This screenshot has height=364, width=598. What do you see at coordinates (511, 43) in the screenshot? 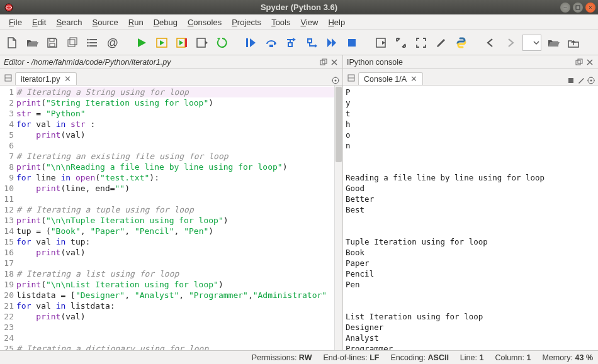
I see `forward-button` at bounding box center [511, 43].